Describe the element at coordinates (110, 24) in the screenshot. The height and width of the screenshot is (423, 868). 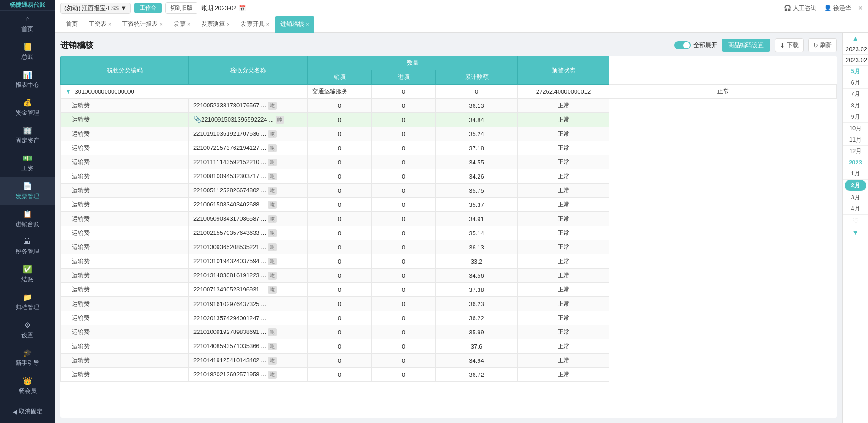
I see `tab-close-salary-table: ×` at that location.